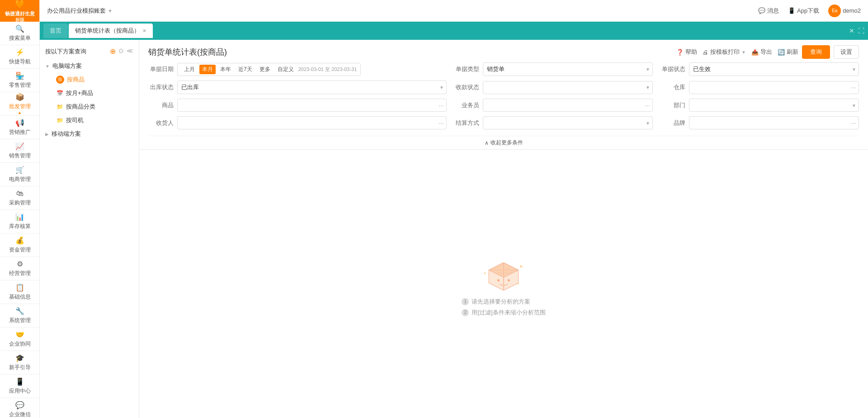 The height and width of the screenshot is (418, 868). What do you see at coordinates (20, 5) in the screenshot?
I see `logo-icon: 🧡` at bounding box center [20, 5].